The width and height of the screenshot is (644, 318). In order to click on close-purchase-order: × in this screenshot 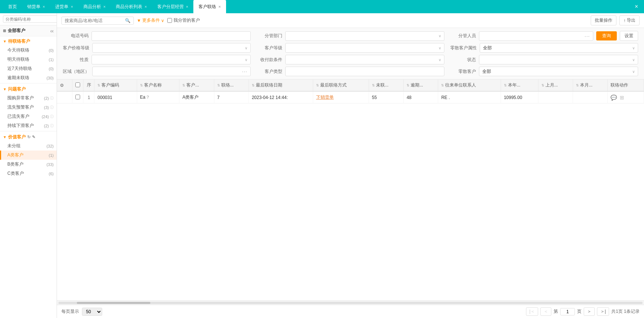, I will do `click(72, 7)`.